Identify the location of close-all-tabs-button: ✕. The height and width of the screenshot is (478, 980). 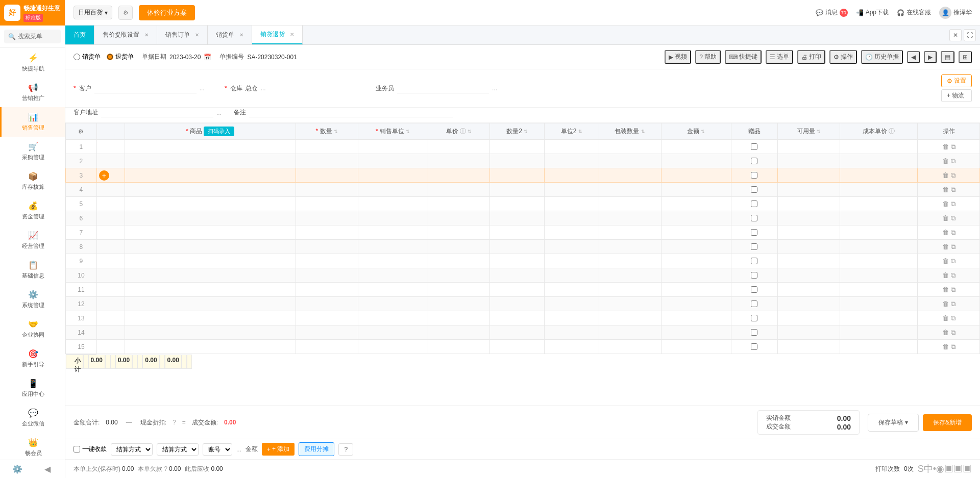
(955, 35).